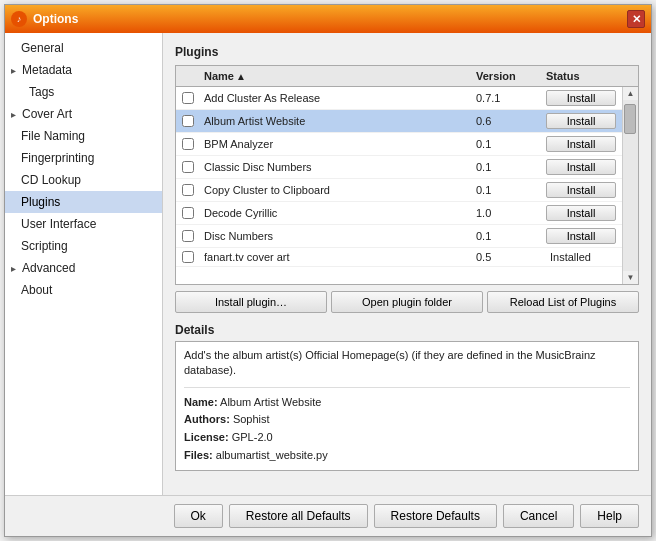  Describe the element at coordinates (407, 403) in the screenshot. I see `details-name-line: Name: Album Artist Website` at that location.